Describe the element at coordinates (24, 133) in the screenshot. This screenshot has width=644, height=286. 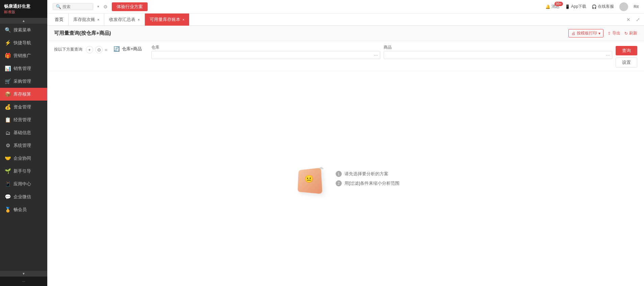
I see `sidebar-item-basic: 🗂基础信息` at that location.